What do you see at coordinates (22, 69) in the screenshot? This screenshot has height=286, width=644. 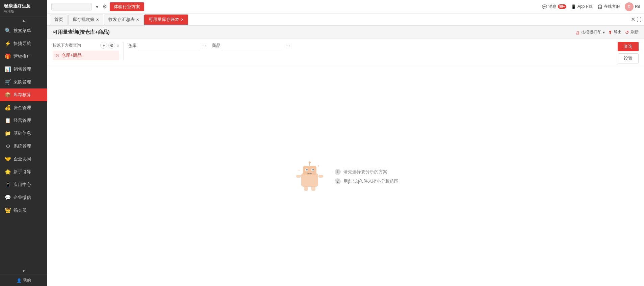 I see `sales-label: 销售管理` at bounding box center [22, 69].